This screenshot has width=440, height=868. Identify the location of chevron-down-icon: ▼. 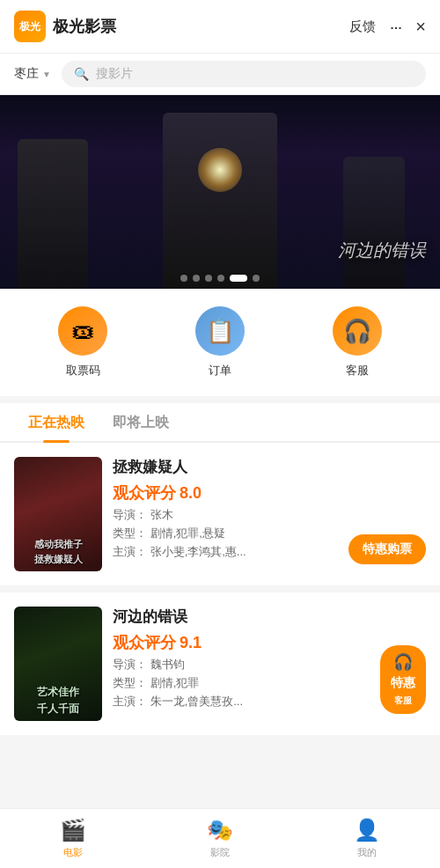
(47, 74).